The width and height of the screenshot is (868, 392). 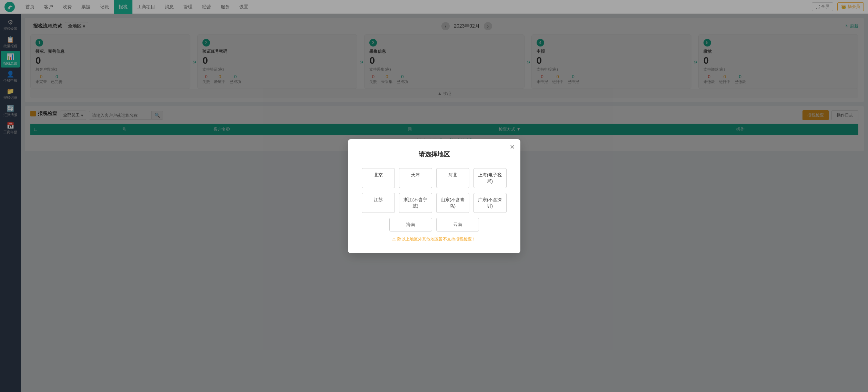 What do you see at coordinates (416, 178) in the screenshot?
I see `region-option-button: 天津` at bounding box center [416, 178].